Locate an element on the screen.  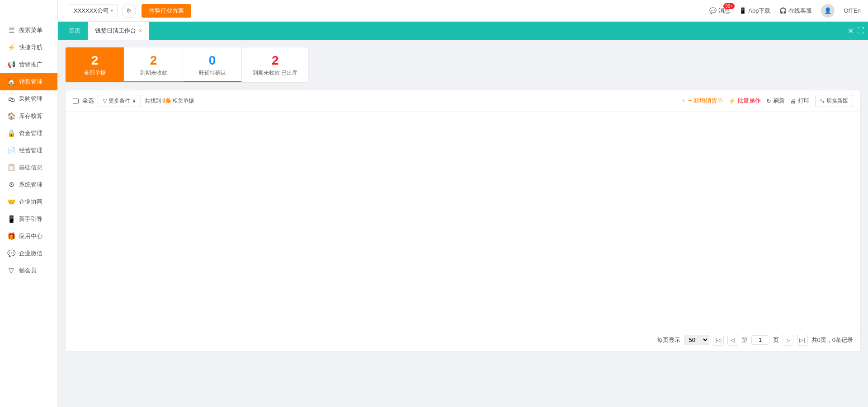
toolbar: 全选 ▽ 更多条件 ∨ 共找到 0条 相关单据 ＋ + 新增销货单 ⚡ 批量操作 is located at coordinates (463, 101).